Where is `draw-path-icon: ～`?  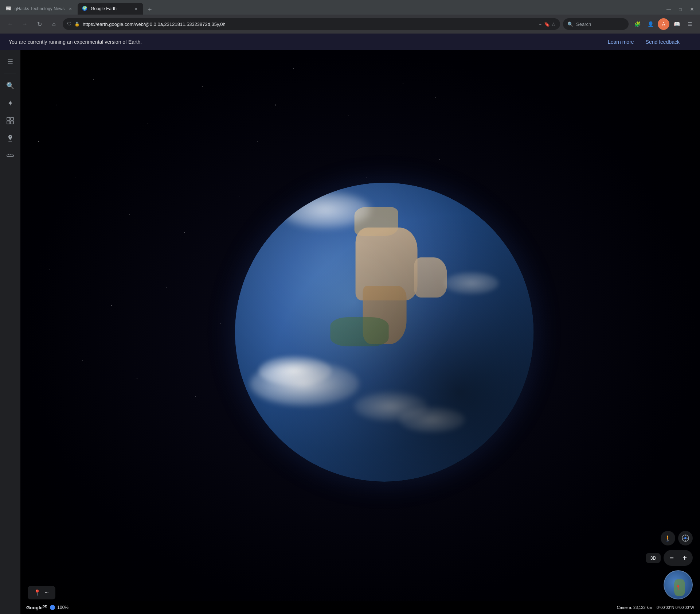
draw-path-icon: ～ is located at coordinates (47, 593).